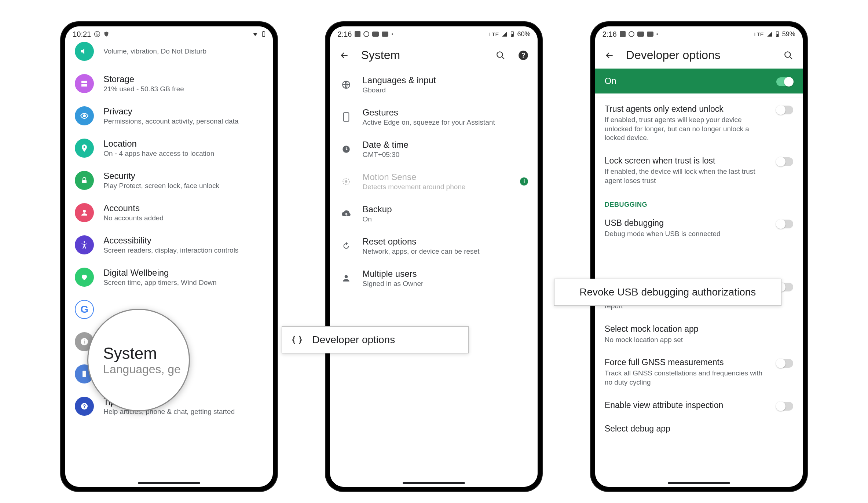 The image size is (868, 503). What do you see at coordinates (346, 214) in the screenshot?
I see `backup-icon` at bounding box center [346, 214].